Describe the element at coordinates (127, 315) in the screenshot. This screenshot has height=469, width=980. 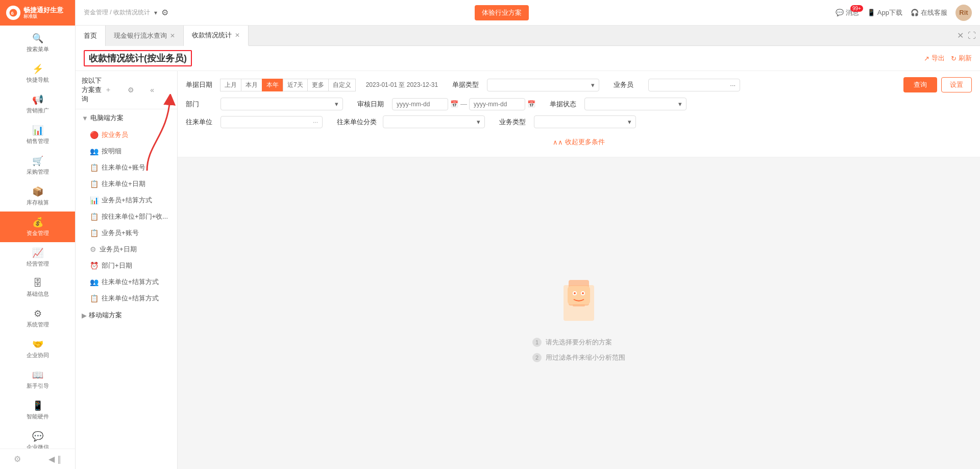
I see `scheme-group-mobile-title: ▶ 移动端方案` at that location.